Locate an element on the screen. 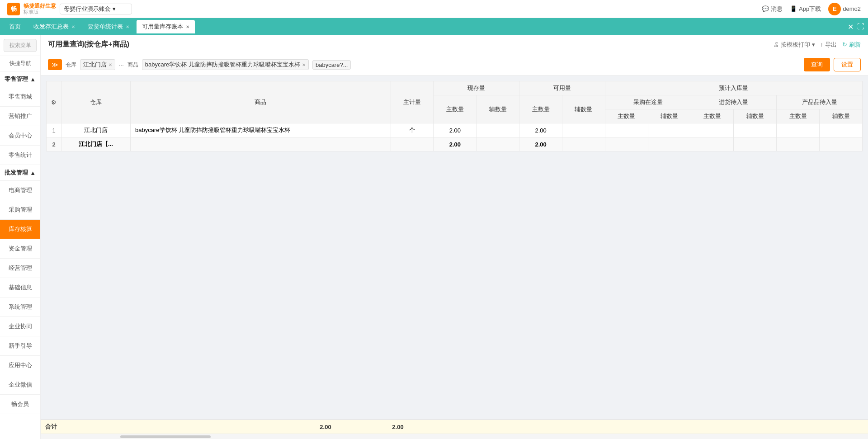  sidebar-item-member-center: 会员中心 is located at coordinates (20, 136).